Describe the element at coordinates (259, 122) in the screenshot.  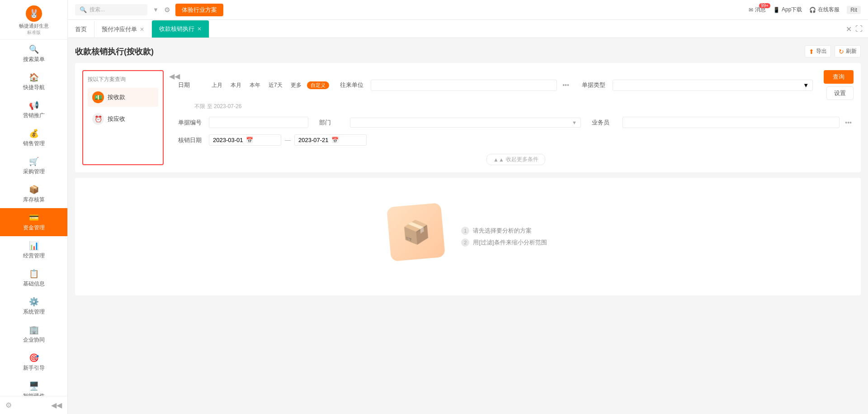
I see `bill-no-input` at that location.